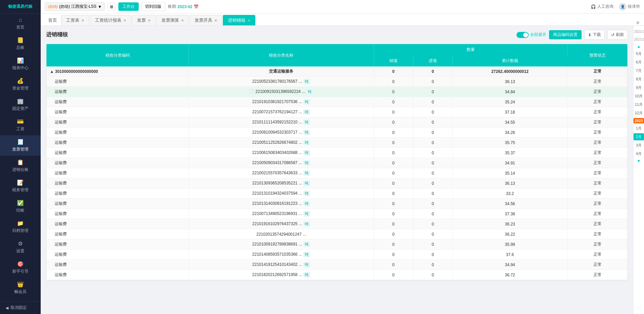 The image size is (644, 314). What do you see at coordinates (590, 35) in the screenshot?
I see `download-icon: ⬇` at bounding box center [590, 35].